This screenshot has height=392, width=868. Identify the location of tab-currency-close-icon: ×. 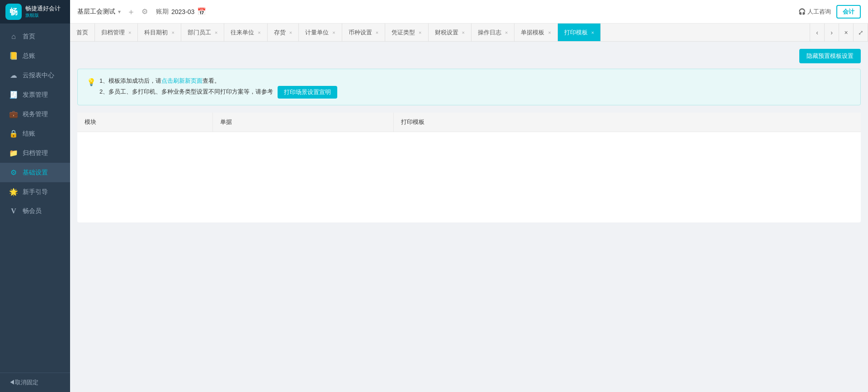
(377, 33).